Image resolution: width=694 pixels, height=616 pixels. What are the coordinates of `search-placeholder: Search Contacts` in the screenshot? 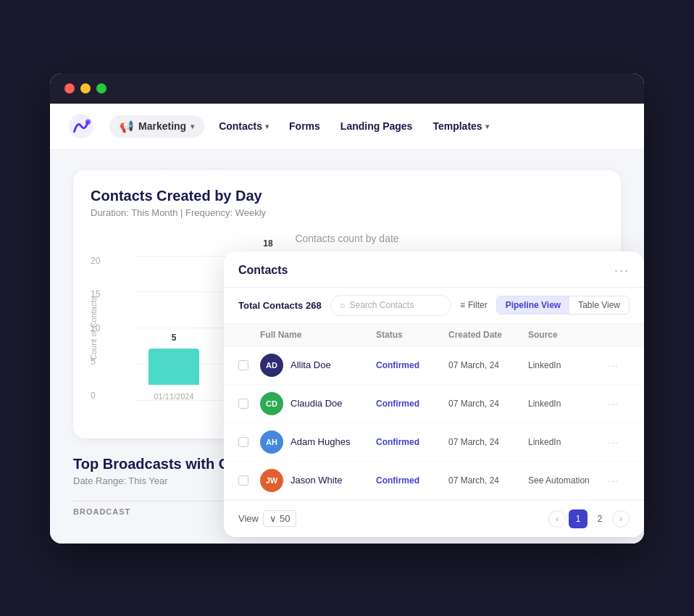 It's located at (381, 305).